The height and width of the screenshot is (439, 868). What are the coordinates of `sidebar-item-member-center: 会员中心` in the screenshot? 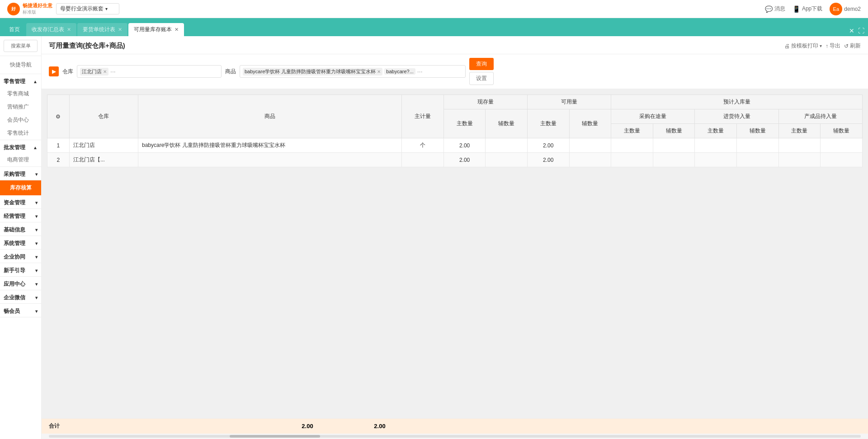 It's located at (21, 120).